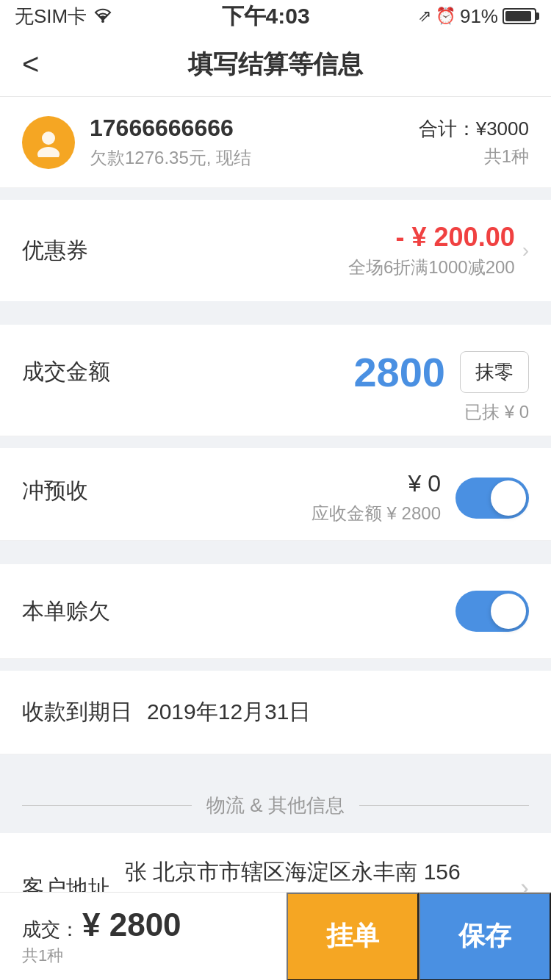  What do you see at coordinates (64, 16) in the screenshot?
I see `status-left: 无SIM卡` at bounding box center [64, 16].